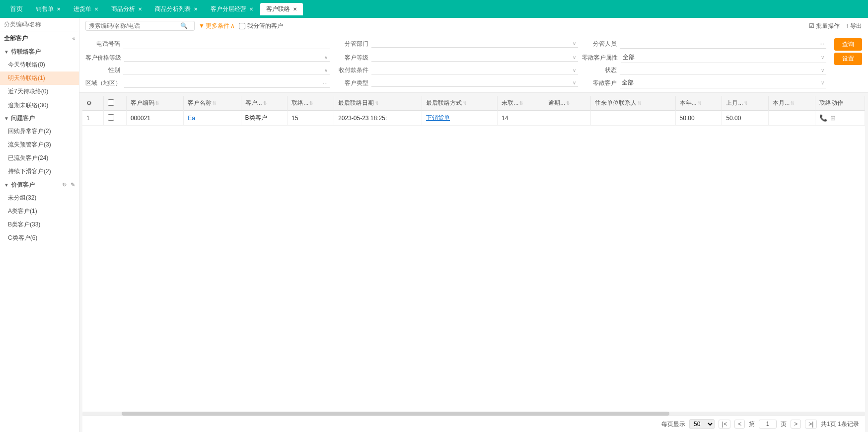 This screenshot has width=868, height=432. Describe the element at coordinates (242, 26) in the screenshot. I see `my-customers-check` at that location.